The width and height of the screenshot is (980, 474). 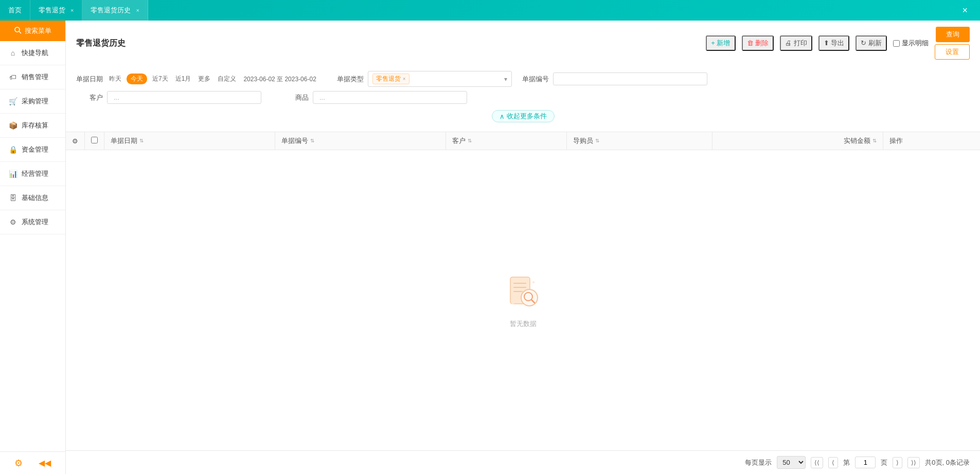 What do you see at coordinates (639, 141) in the screenshot?
I see `th-guide: 导购员 ⇅` at bounding box center [639, 141].